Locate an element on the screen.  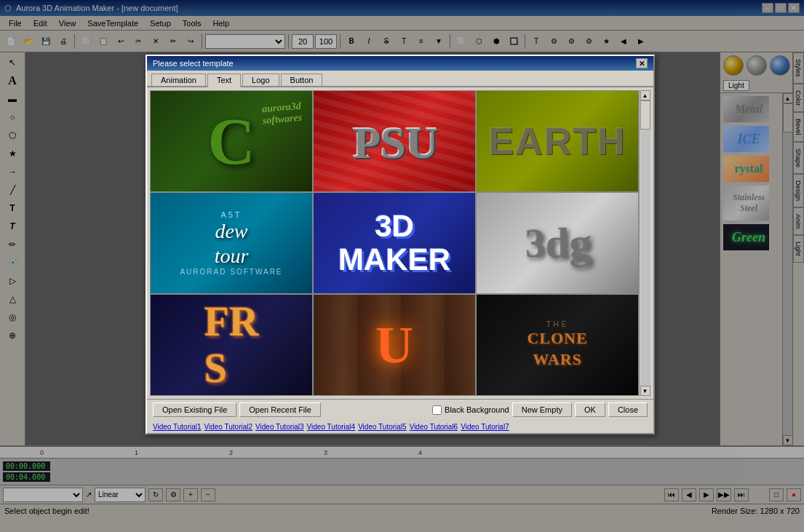
template-scroll-down: ▼ is located at coordinates (645, 391).